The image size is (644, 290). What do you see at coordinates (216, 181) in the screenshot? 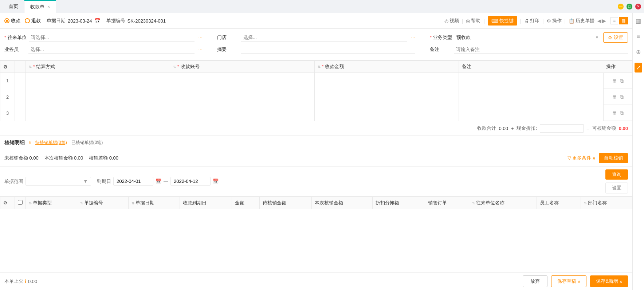
I see `date-end-icon: 📅` at bounding box center [216, 181].